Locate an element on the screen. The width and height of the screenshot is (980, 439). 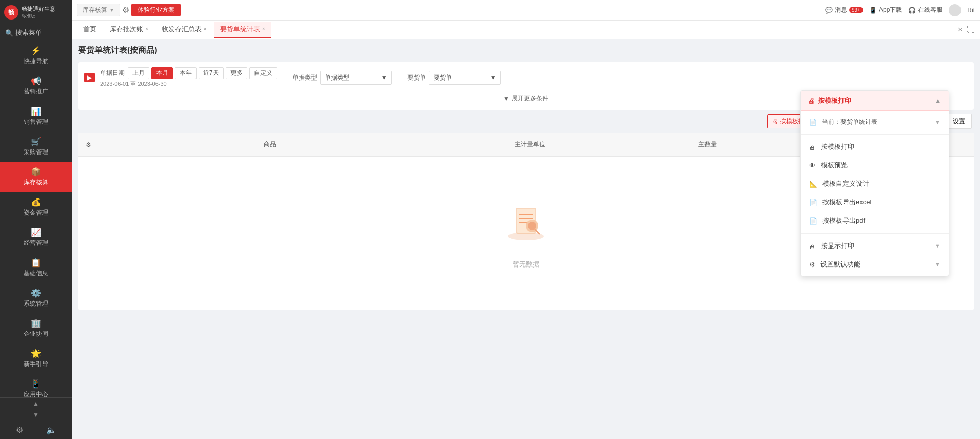
sound-bottom-icon: 🔈 is located at coordinates (51, 430).